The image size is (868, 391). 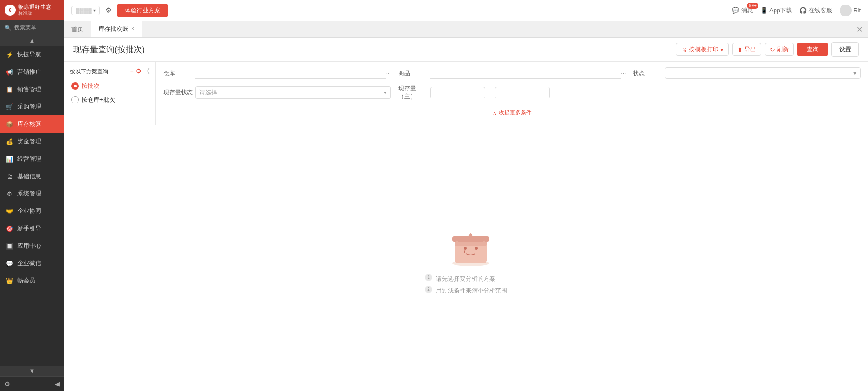 I want to click on operations-icon: 📊, so click(x=10, y=159).